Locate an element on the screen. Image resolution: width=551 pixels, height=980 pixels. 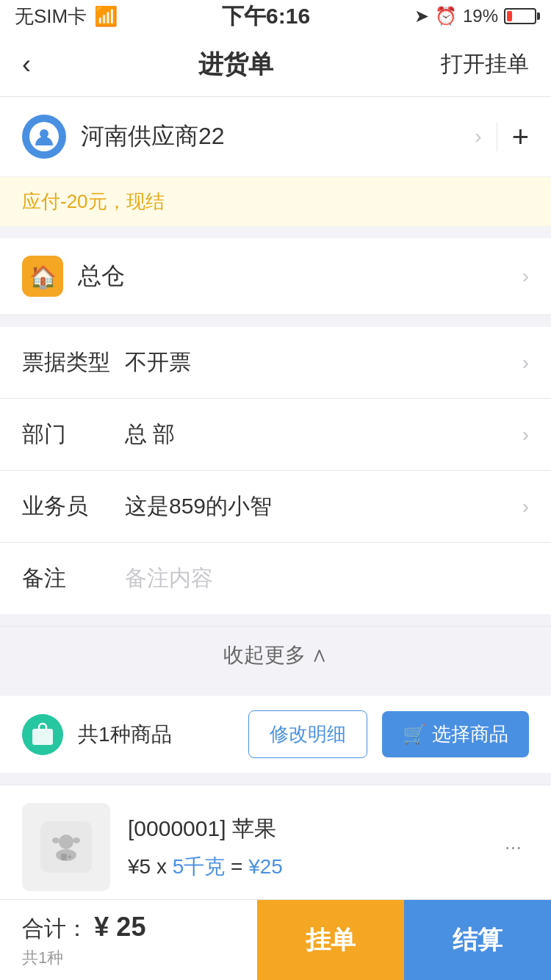
warehouse-name: 总仓 is located at coordinates (300, 276).